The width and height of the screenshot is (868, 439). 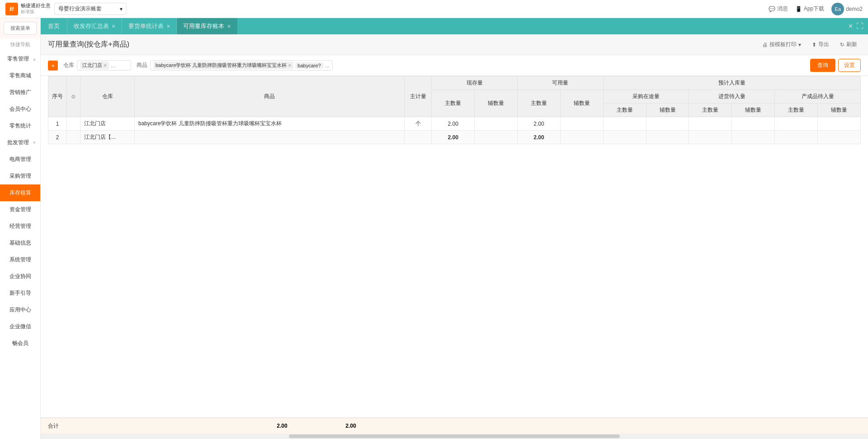 What do you see at coordinates (53, 66) in the screenshot?
I see `filter-expand-button: »` at bounding box center [53, 66].